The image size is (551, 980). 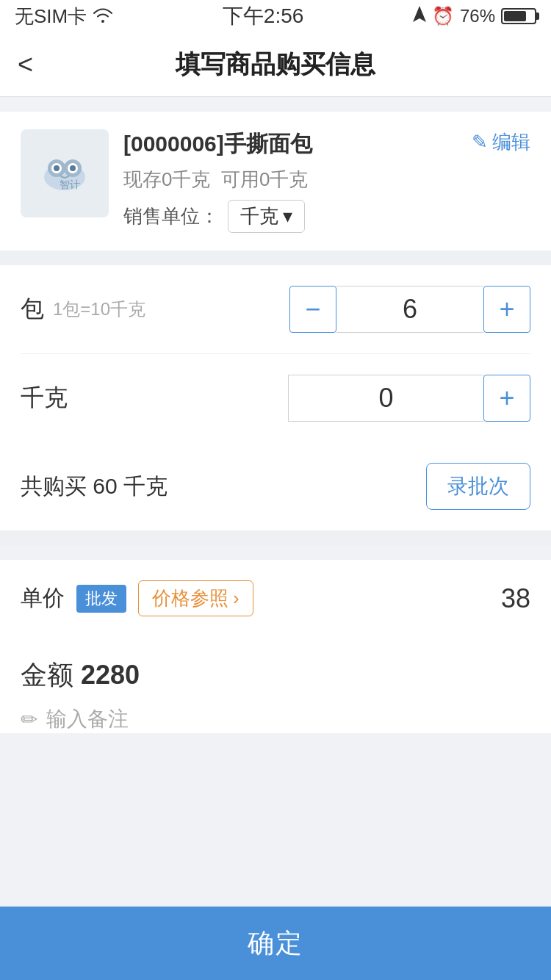 What do you see at coordinates (276, 65) in the screenshot?
I see `page-title: 填写商品购买信息` at bounding box center [276, 65].